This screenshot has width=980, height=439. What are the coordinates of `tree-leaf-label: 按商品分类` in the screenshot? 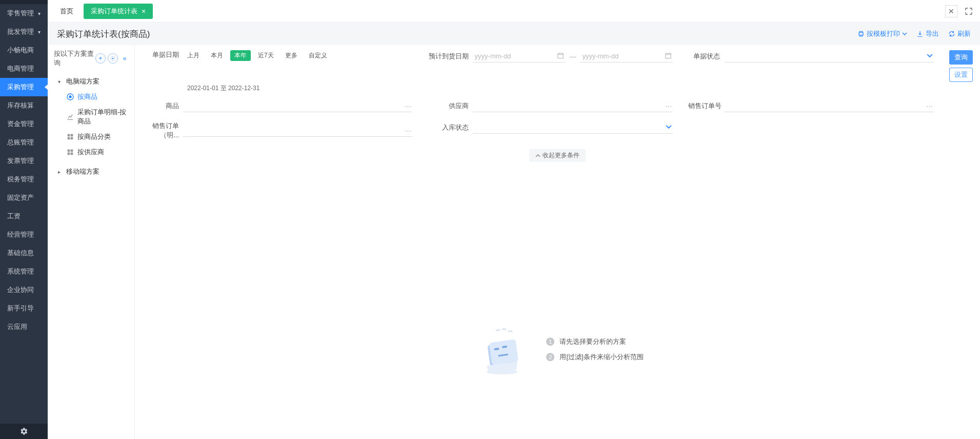 It's located at (94, 137).